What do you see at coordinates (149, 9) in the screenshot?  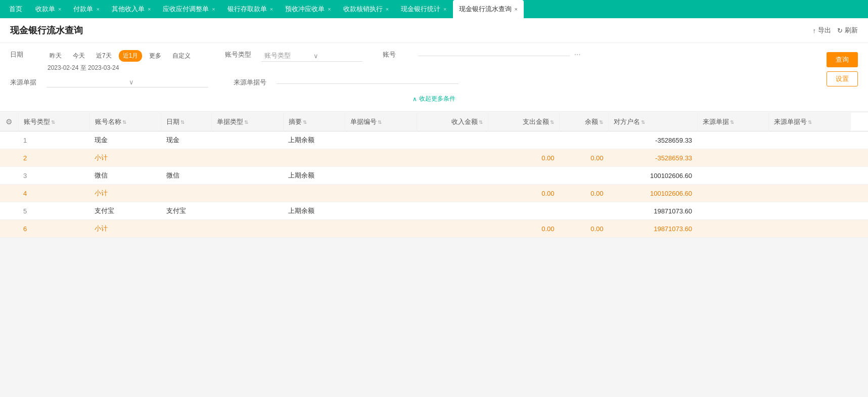 I see `close-tab-2-icon: ×` at bounding box center [149, 9].